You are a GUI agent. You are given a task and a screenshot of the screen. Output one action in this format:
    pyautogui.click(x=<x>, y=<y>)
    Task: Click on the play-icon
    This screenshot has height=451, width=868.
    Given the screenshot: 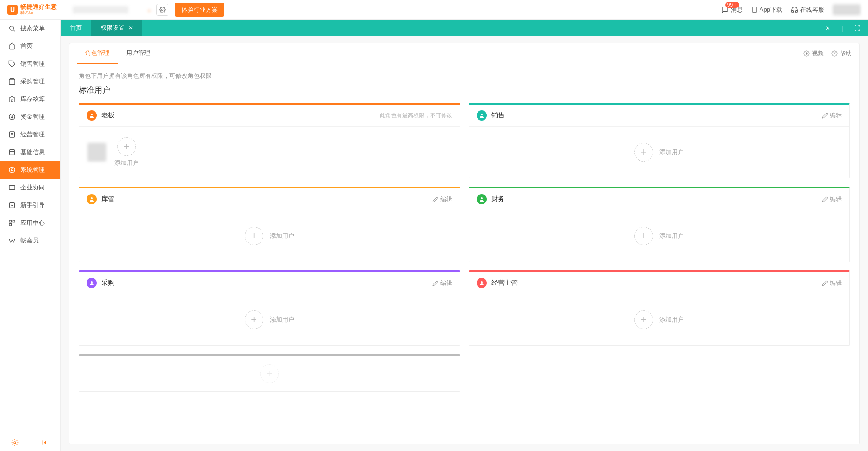 What is the action you would take?
    pyautogui.click(x=807, y=54)
    